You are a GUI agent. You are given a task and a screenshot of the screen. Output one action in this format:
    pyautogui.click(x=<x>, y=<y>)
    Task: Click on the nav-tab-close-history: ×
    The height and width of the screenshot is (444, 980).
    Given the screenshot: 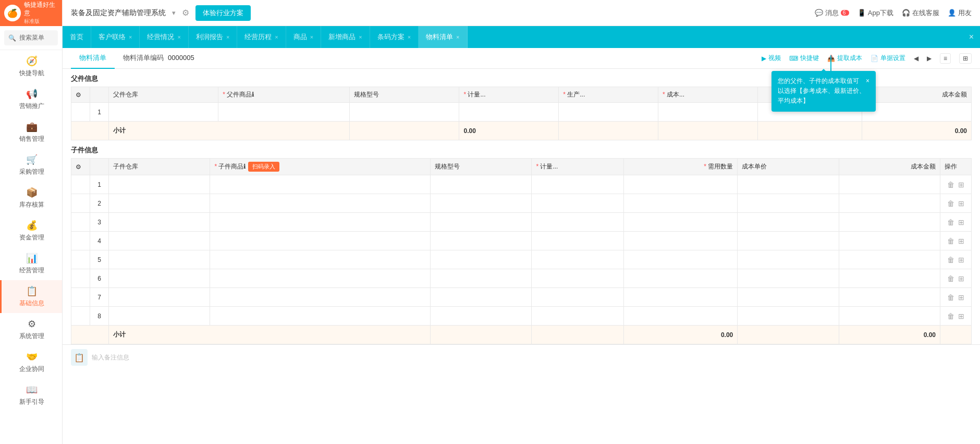 What is the action you would take?
    pyautogui.click(x=276, y=37)
    